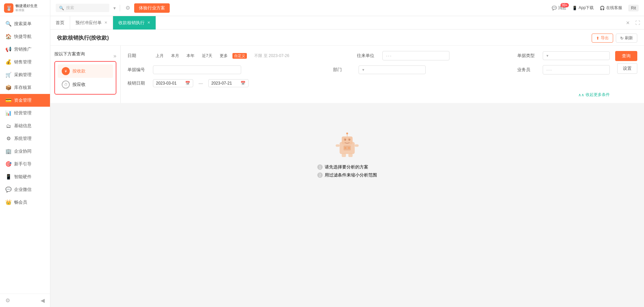 This screenshot has height=307, width=644. I want to click on collapse-sidebar-icon: ◀, so click(43, 301).